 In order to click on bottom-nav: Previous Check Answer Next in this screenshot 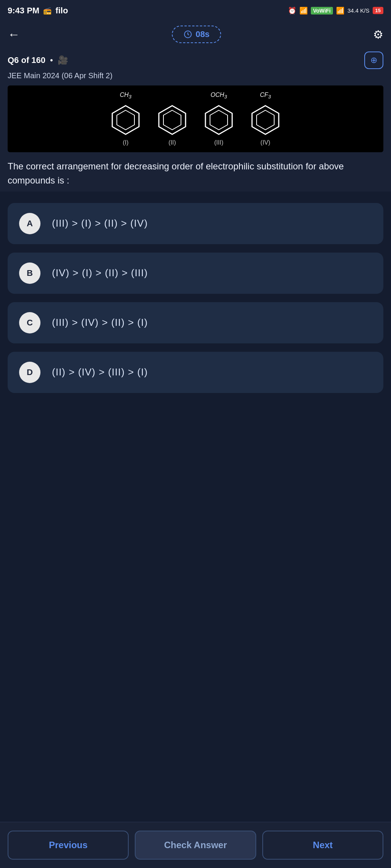, I will do `click(196, 845)`.